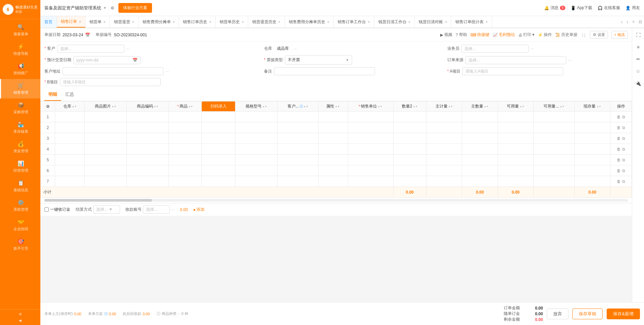 Image resolution: width=644 pixels, height=325 pixels. What do you see at coordinates (20, 225) in the screenshot?
I see `sidebar-item-enterprise: 🤝 企业协同` at bounding box center [20, 225].